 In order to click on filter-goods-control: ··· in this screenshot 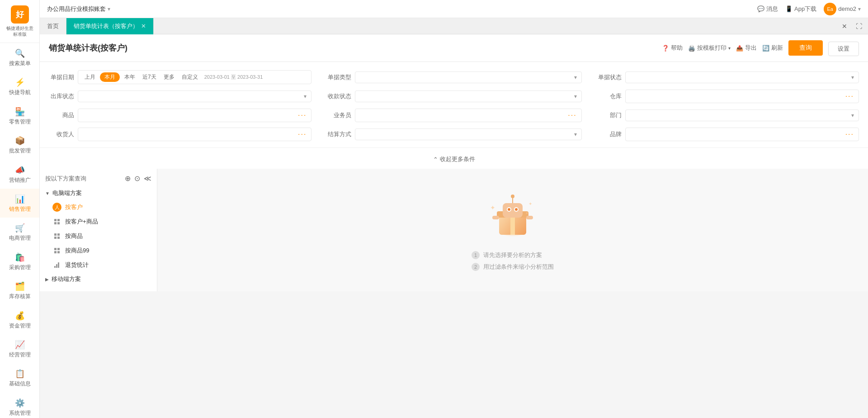, I will do `click(194, 115)`.